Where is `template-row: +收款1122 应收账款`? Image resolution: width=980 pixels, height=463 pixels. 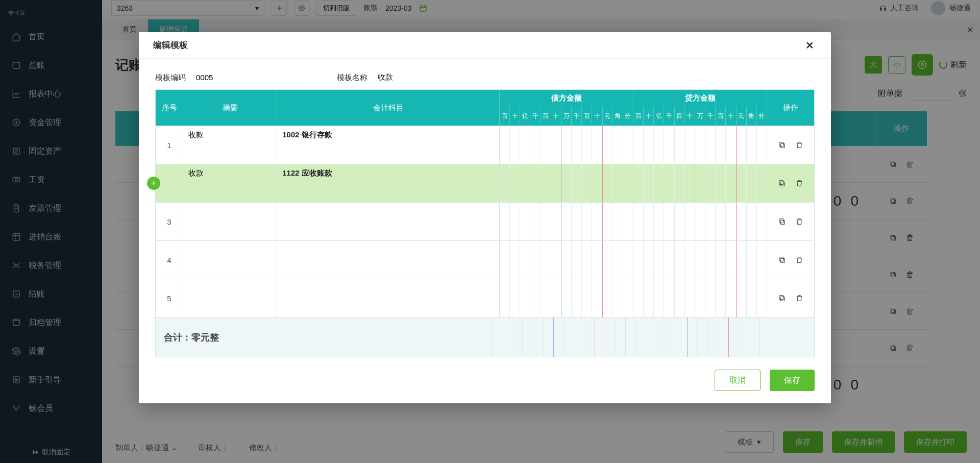
template-row: +收款1122 应收账款 is located at coordinates (485, 183).